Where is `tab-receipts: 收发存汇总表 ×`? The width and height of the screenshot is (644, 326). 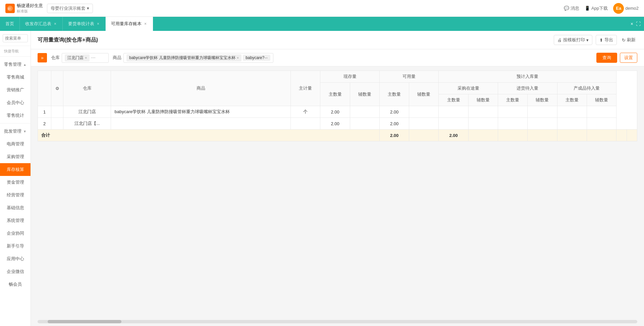 tab-receipts: 收发存汇总表 × is located at coordinates (41, 24).